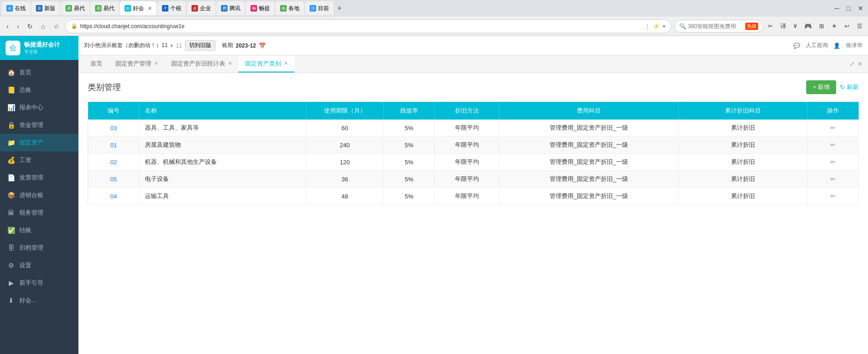  What do you see at coordinates (138, 8) in the screenshot?
I see `browser-tab-5: 好 好会 ✕` at bounding box center [138, 8].